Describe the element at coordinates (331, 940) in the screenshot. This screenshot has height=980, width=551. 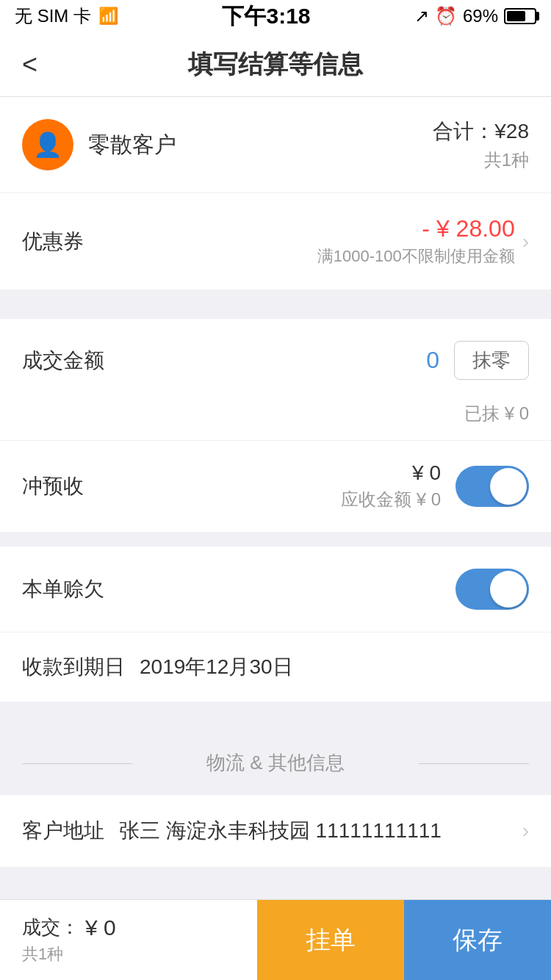
I see `hold-button: 挂单` at that location.